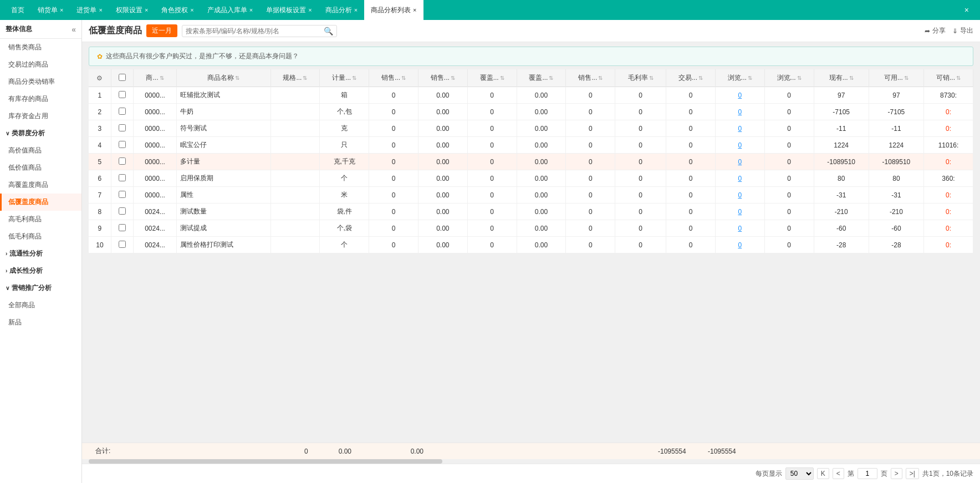 Image resolution: width=980 pixels, height=483 pixels. I want to click on col-trade: 交易...⇅, so click(691, 78).